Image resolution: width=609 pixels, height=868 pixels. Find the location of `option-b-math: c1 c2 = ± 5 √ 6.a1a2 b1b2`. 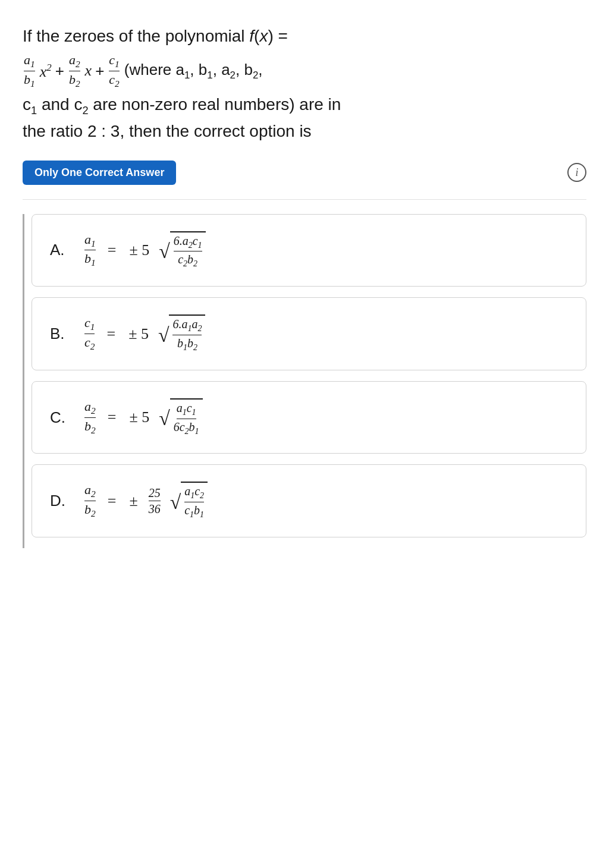

option-b-math: c1 c2 = ± 5 √ 6.a1a2 b1b2 is located at coordinates (144, 334).